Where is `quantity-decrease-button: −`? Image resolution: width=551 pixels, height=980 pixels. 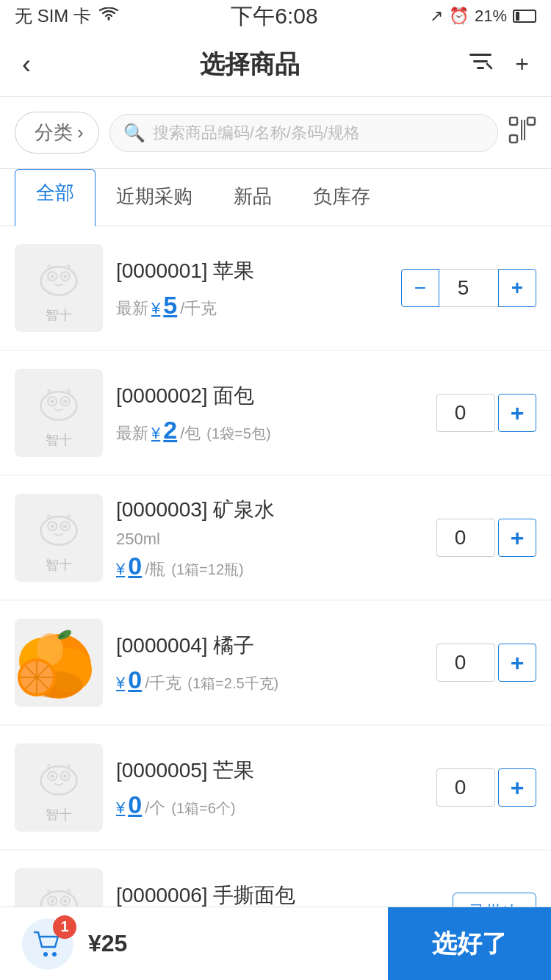
quantity-decrease-button: − is located at coordinates (420, 288).